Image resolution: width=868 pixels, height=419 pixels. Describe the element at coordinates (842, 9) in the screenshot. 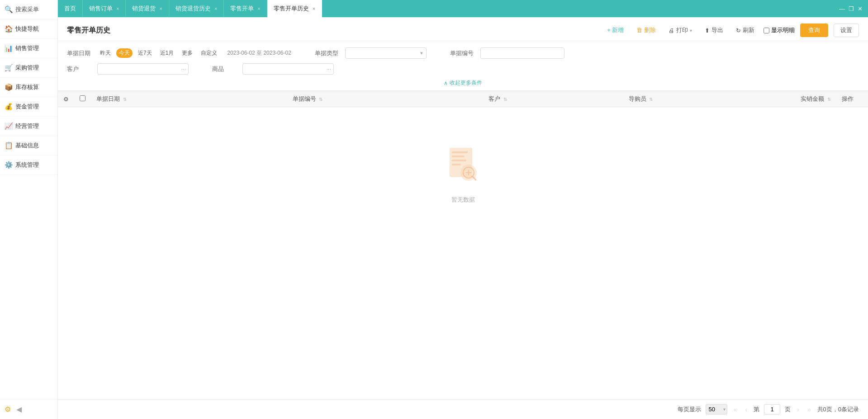

I see `window-minimize-btn: —` at that location.